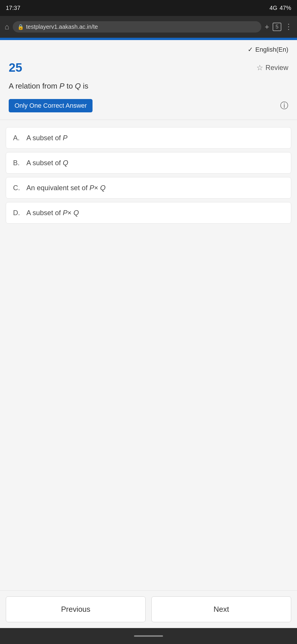 The image size is (297, 644). What do you see at coordinates (148, 636) in the screenshot?
I see `bottom-nav-bar` at bounding box center [148, 636].